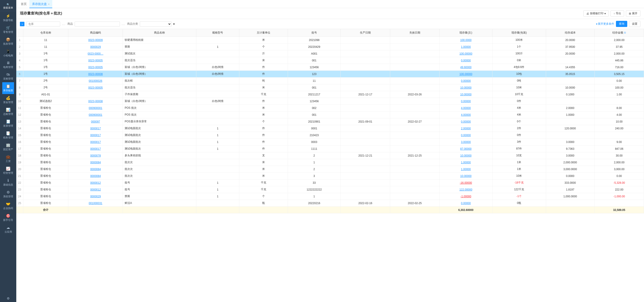 Image resolution: width=644 pixels, height=302 pixels. What do you see at coordinates (466, 142) in the screenshot?
I see `cell-9: 3.00000` at bounding box center [466, 142].